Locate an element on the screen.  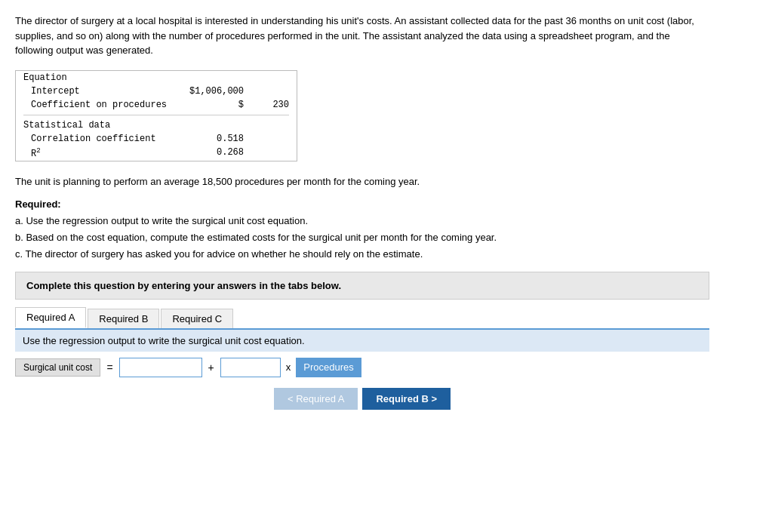
eq-input-coefficient is located at coordinates (251, 367).